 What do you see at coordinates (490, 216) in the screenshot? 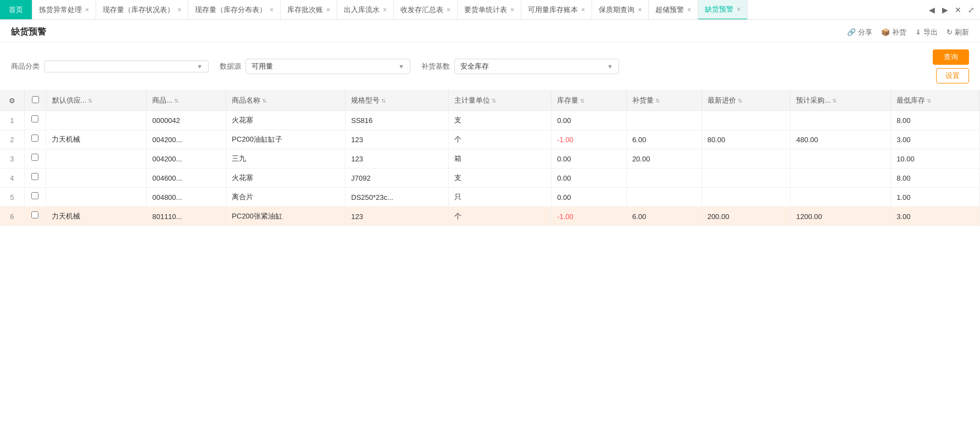
I see `table-row: 6 力天机械 801110... PC200张紧油缸 123 个 -1.00 6…` at bounding box center [490, 216].